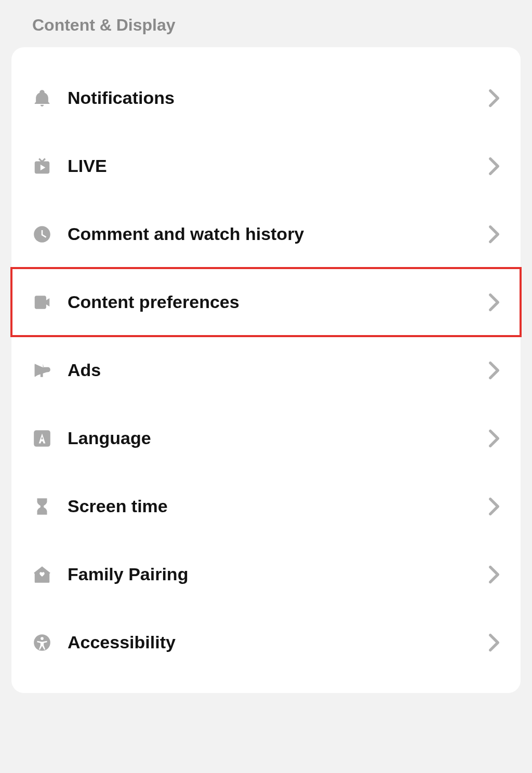 The width and height of the screenshot is (532, 773). What do you see at coordinates (278, 506) in the screenshot?
I see `menu-item-label: Screen time` at bounding box center [278, 506].